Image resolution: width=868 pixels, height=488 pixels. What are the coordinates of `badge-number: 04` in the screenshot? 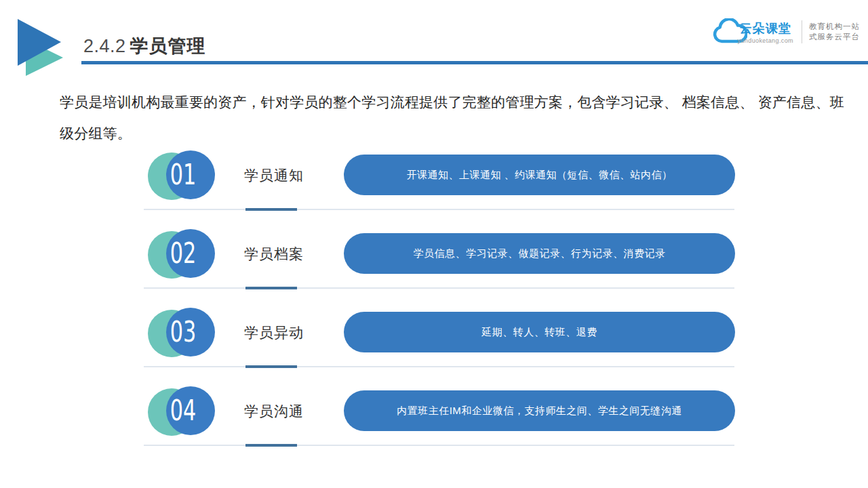 It's located at (183, 411).